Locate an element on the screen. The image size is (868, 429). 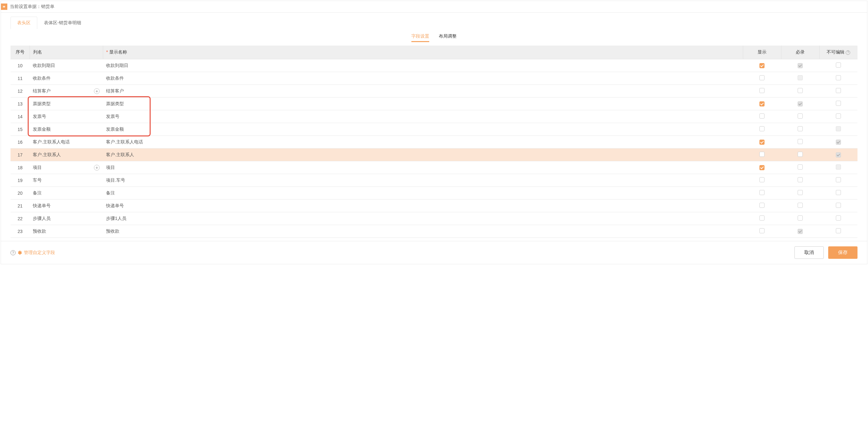
manage-custom-fields-link: 管理自定义字段 is located at coordinates (39, 253).